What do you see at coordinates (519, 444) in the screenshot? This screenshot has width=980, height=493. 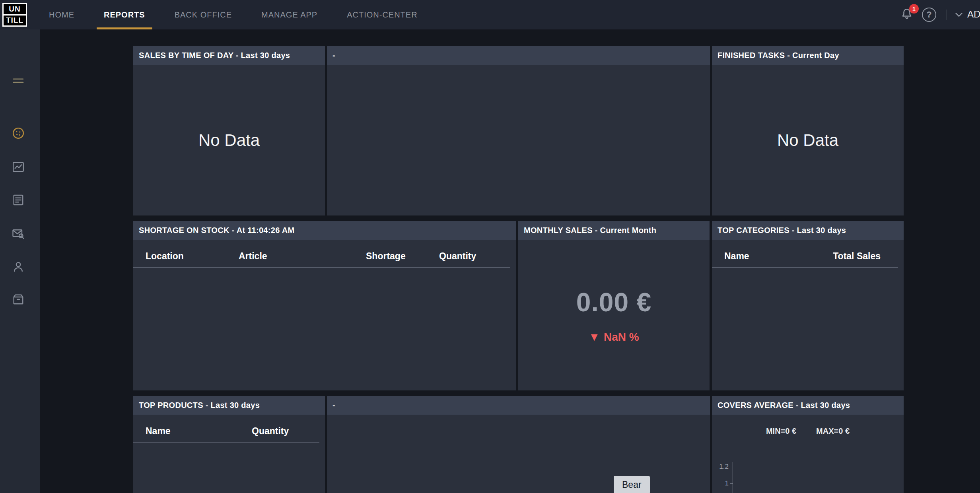 I see `card-untitled-bottom: - Bear` at bounding box center [519, 444].